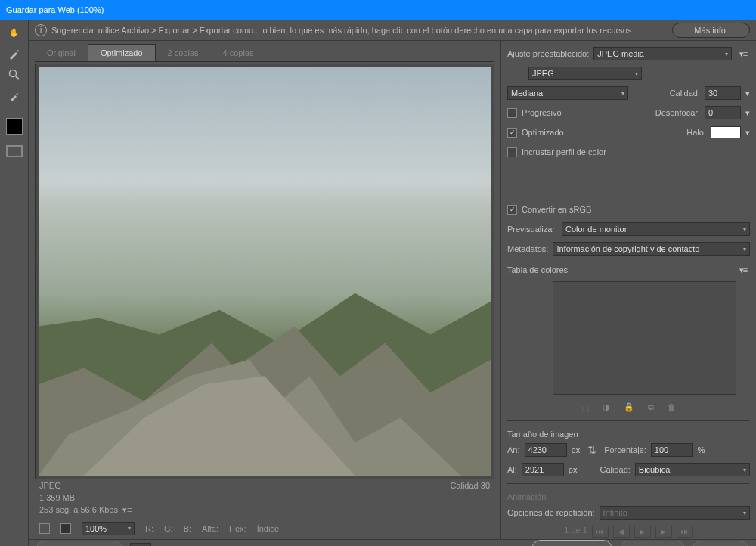 This screenshot has width=756, height=546. Describe the element at coordinates (378, 10) in the screenshot. I see `titlebar: Guardar para Web (100%)` at that location.